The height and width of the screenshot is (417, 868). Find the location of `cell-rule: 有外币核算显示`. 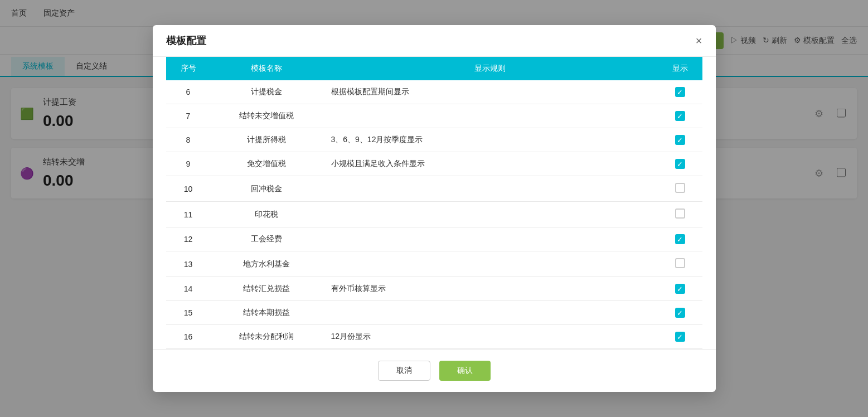

cell-rule: 有外币核算显示 is located at coordinates (490, 289).